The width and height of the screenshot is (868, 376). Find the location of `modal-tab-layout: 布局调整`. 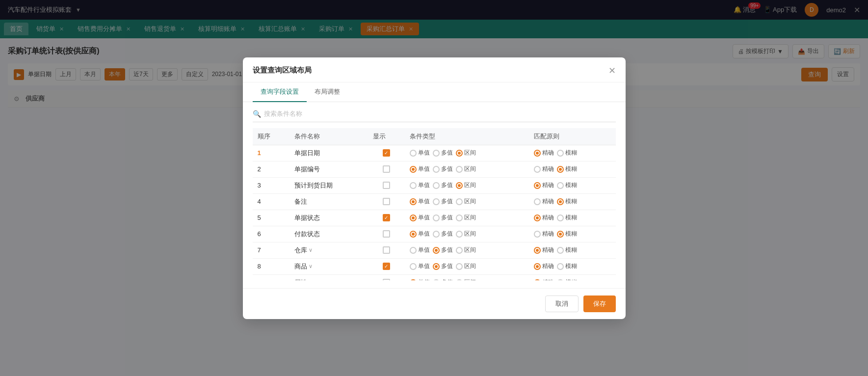

modal-tab-layout: 布局调整 is located at coordinates (327, 92).